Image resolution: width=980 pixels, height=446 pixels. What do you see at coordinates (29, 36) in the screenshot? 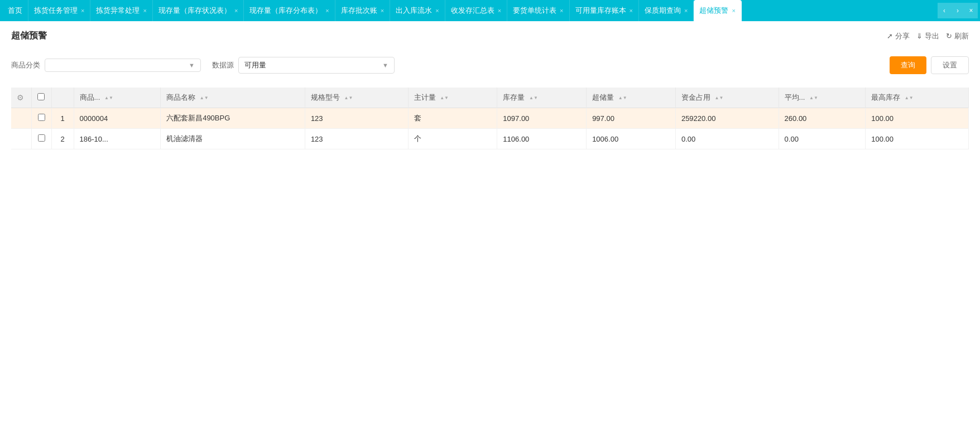
I see `page-title: 超储预警` at bounding box center [29, 36].